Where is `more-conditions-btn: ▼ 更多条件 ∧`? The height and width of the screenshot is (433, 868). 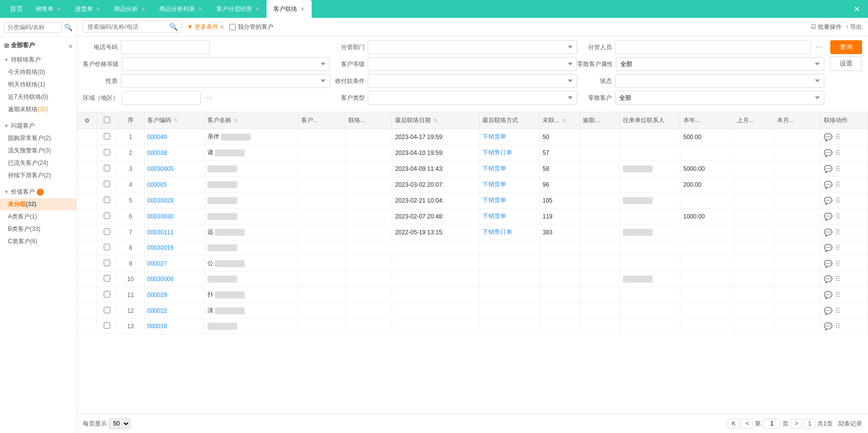 more-conditions-btn: ▼ 更多条件 ∧ is located at coordinates (205, 27).